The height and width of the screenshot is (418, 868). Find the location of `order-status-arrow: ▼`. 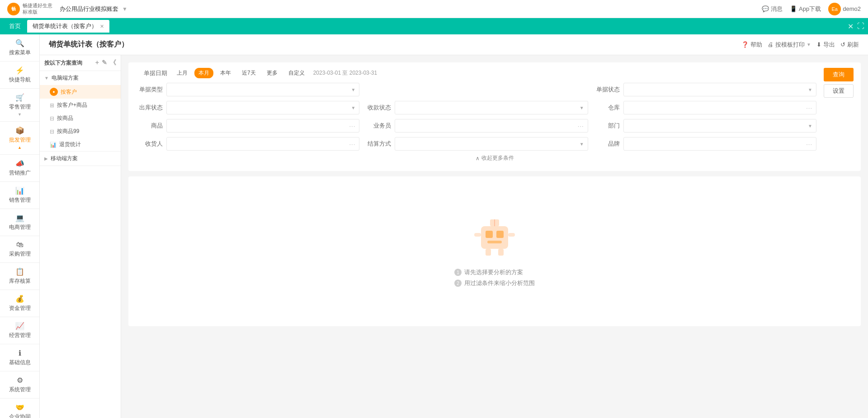

order-status-arrow: ▼ is located at coordinates (810, 90).